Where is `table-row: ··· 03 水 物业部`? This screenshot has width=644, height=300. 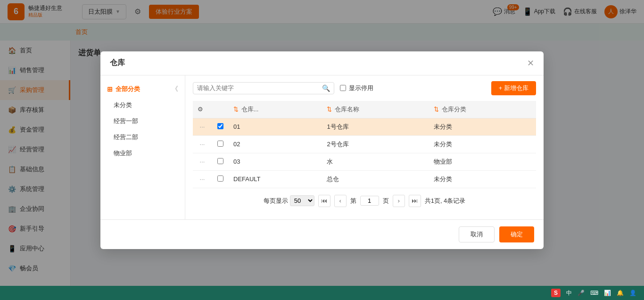
table-row: ··· 03 水 物业部 is located at coordinates (364, 161).